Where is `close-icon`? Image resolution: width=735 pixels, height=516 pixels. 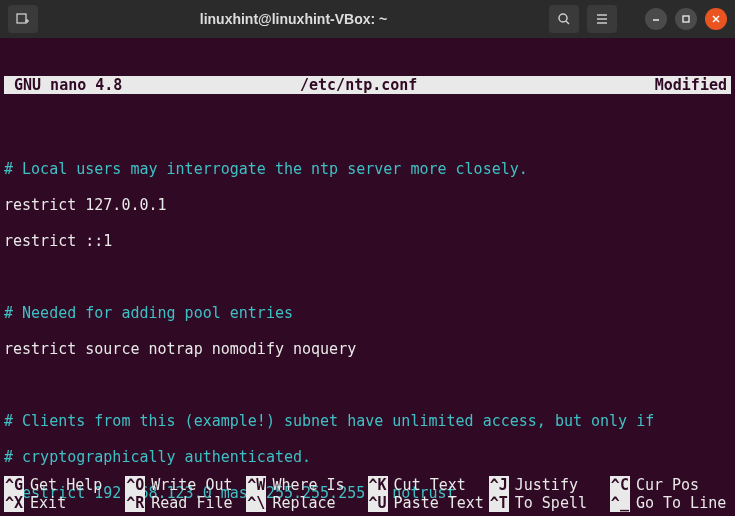 close-icon is located at coordinates (716, 19).